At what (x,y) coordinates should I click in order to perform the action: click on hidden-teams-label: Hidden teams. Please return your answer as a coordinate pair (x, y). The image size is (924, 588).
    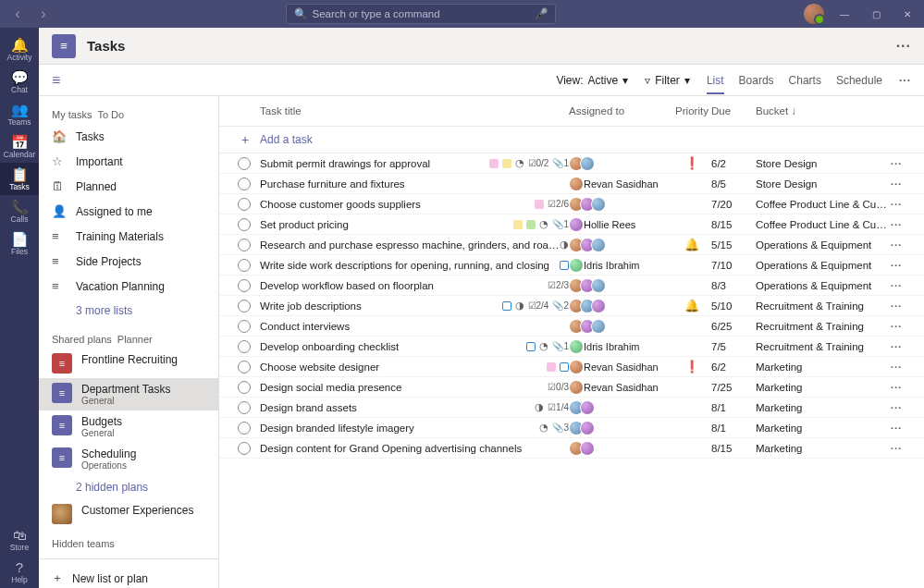
    Looking at the image, I should click on (129, 544).